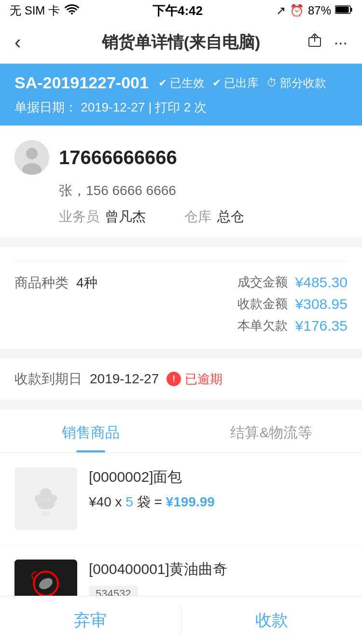 The image size is (362, 644). What do you see at coordinates (321, 326) in the screenshot?
I see `debt-amount-value: ¥176.35` at bounding box center [321, 326].